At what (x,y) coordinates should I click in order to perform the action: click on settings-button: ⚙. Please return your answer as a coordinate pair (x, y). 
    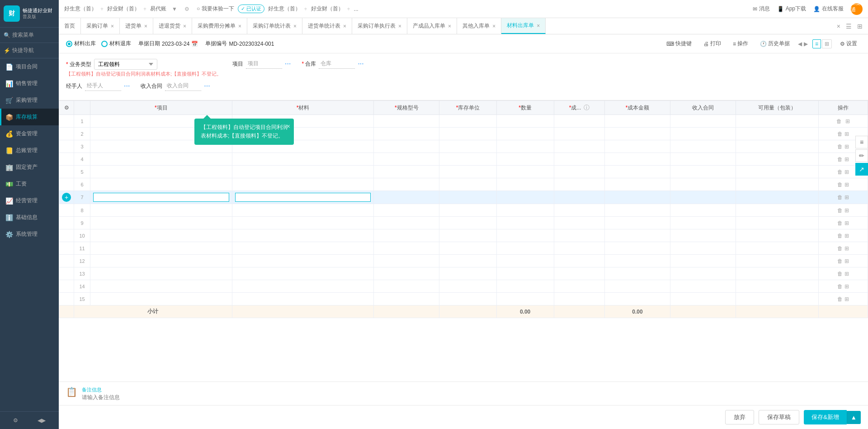
    Looking at the image, I should click on (15, 420).